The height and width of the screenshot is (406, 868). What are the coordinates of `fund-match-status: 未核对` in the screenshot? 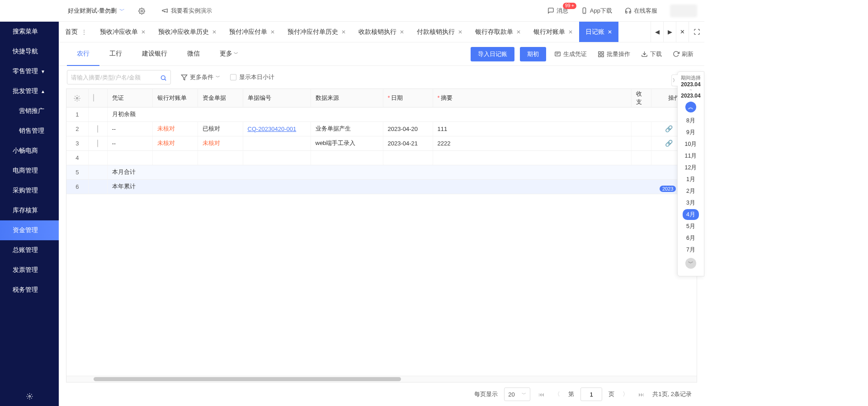 It's located at (212, 143).